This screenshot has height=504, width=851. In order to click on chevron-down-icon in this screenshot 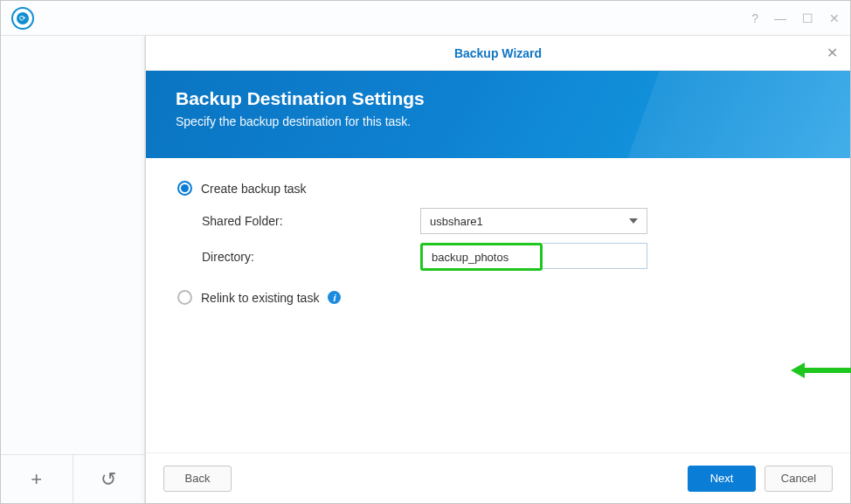, I will do `click(633, 221)`.